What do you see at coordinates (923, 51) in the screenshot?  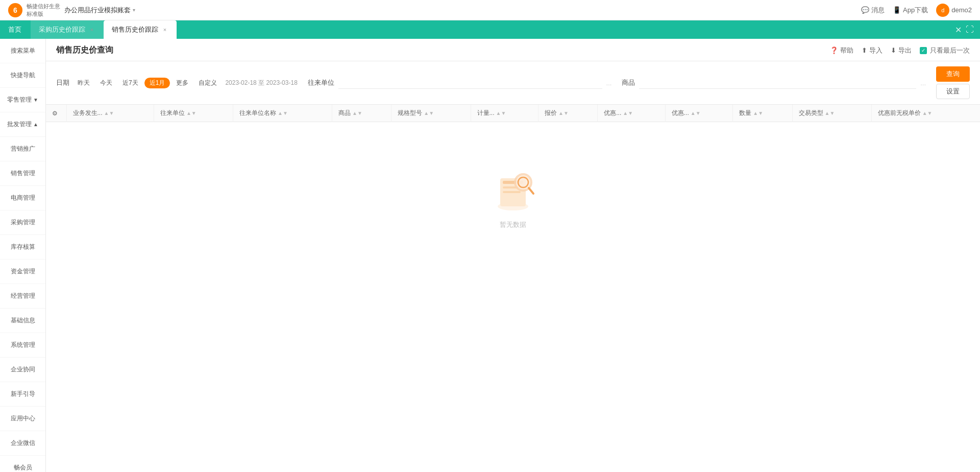 I see `checkbox-checked-icon: ✓` at bounding box center [923, 51].